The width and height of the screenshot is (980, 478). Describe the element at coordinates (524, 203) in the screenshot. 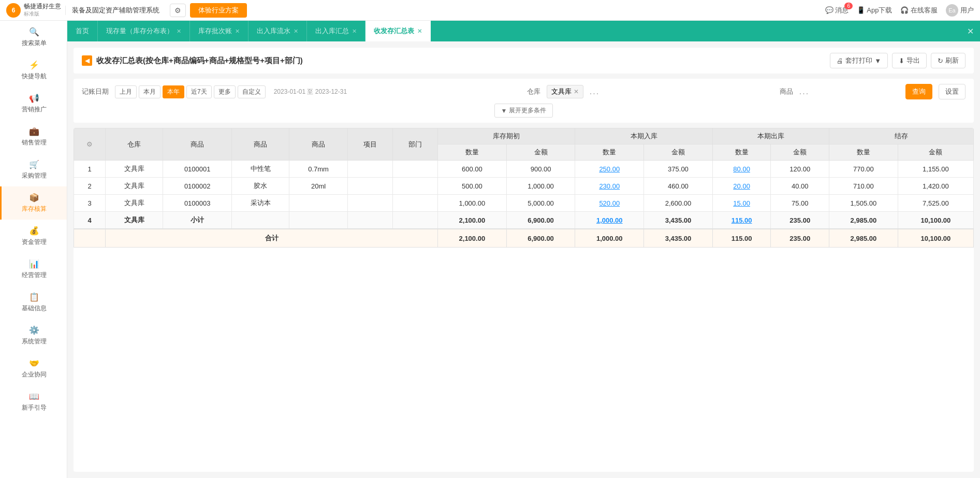

I see `table-row: 3 文具库 0100003 采访本 1,000.00 5,000.00 520.…` at that location.